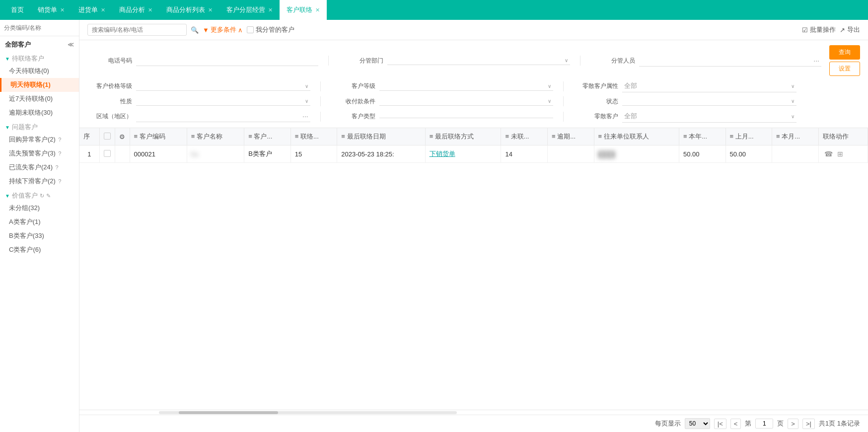 This screenshot has width=868, height=432. I want to click on col-contact: ≡ 联络..., so click(314, 137).